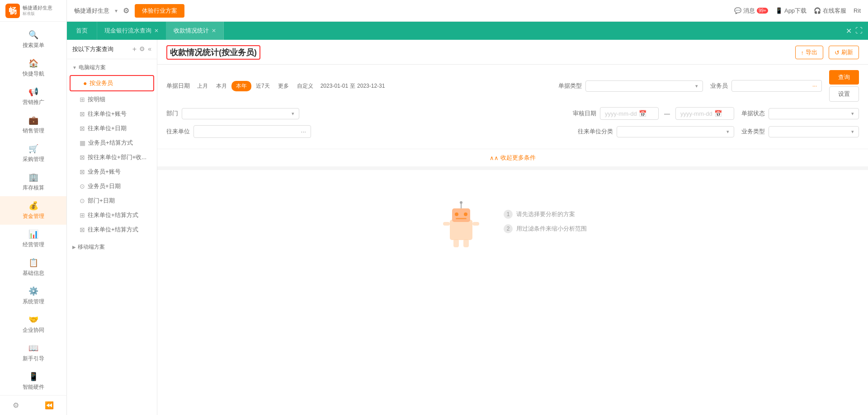 This screenshot has height=415, width=868. What do you see at coordinates (33, 268) in the screenshot?
I see `sidebar-item-basic: 📋 基础信息` at bounding box center [33, 268].